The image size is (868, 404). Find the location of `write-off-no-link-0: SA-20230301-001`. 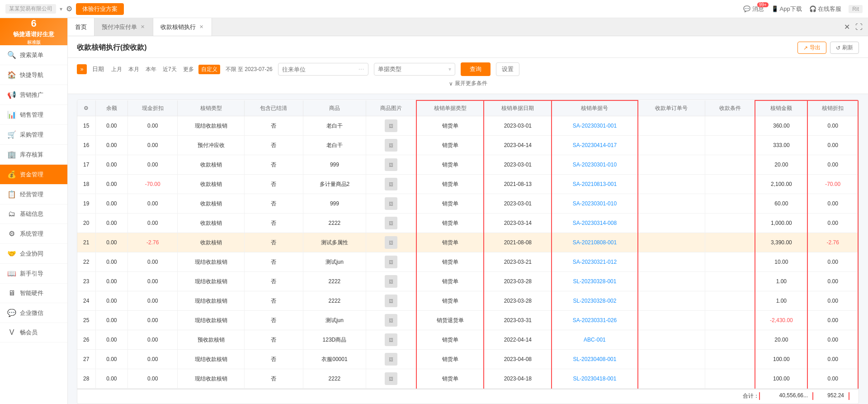

write-off-no-link-0: SA-20230301-001 is located at coordinates (595, 126).